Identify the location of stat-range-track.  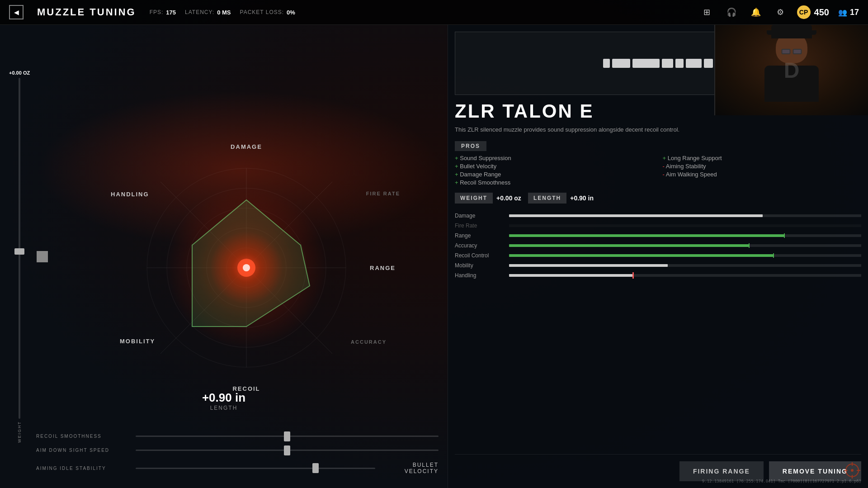
(685, 236).